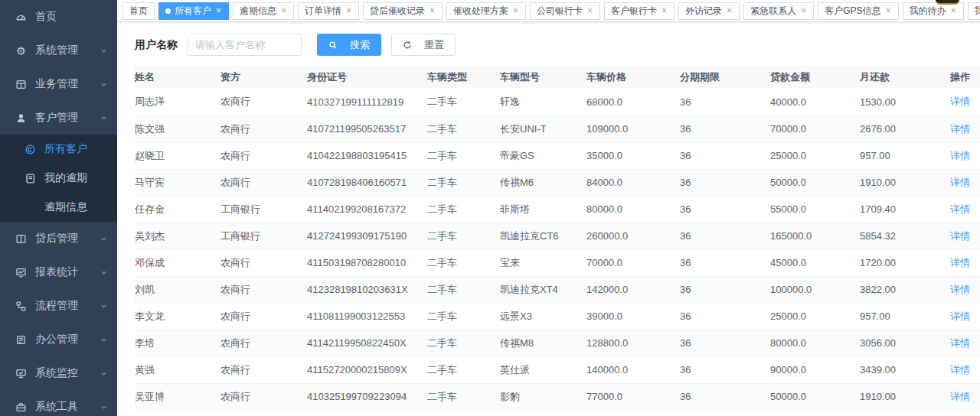 This screenshot has height=416, width=980. What do you see at coordinates (139, 11) in the screenshot?
I see `tab-label: 首页` at bounding box center [139, 11].